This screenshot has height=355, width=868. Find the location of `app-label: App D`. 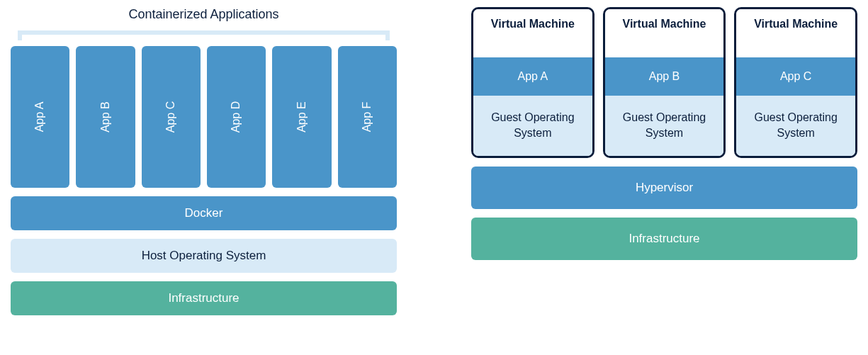

app-label: App D is located at coordinates (237, 117).